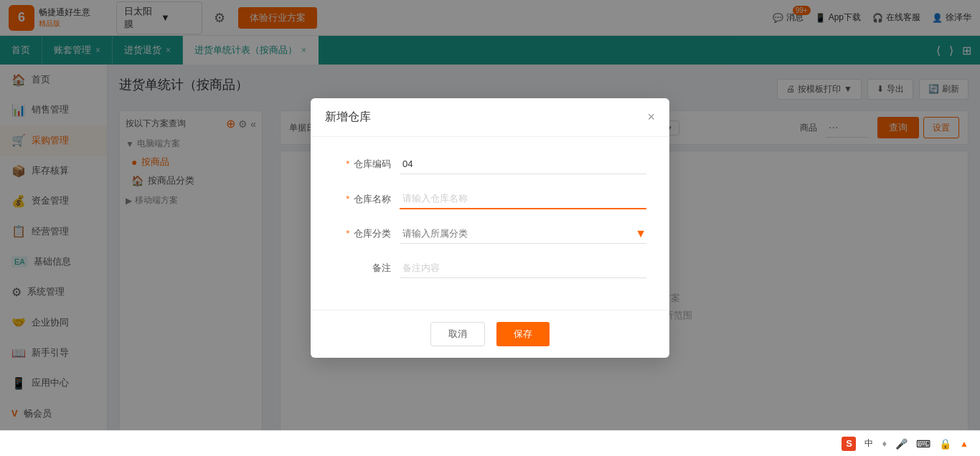 The width and height of the screenshot is (980, 456). What do you see at coordinates (849, 444) in the screenshot?
I see `bottom-s-logo: S` at bounding box center [849, 444].